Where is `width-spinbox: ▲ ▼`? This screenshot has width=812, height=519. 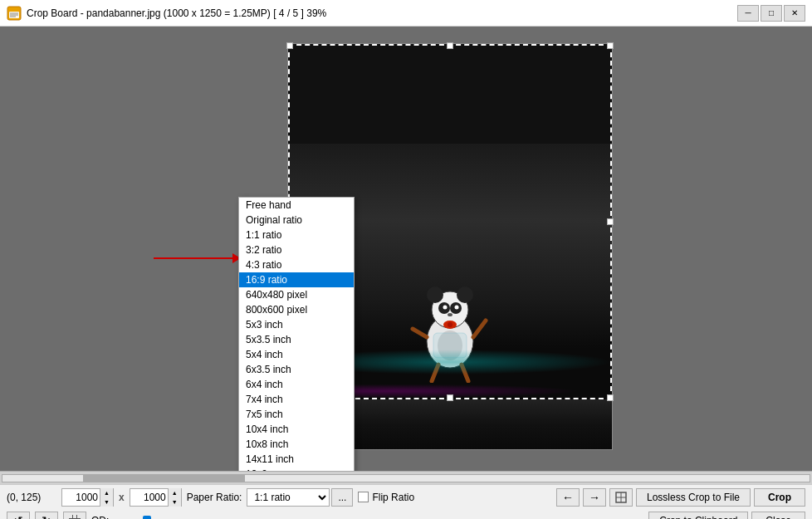 width-spinbox: ▲ ▼ is located at coordinates (88, 497).